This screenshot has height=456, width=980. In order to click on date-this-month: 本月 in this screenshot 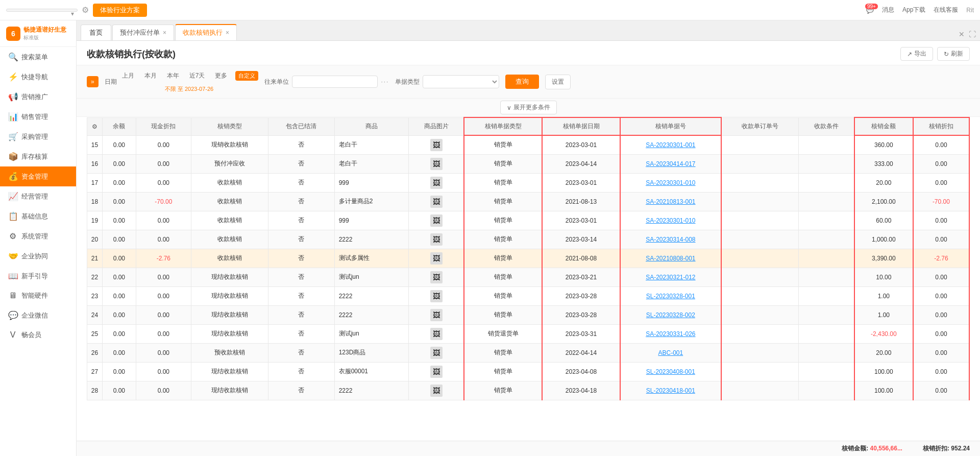, I will do `click(151, 76)`.